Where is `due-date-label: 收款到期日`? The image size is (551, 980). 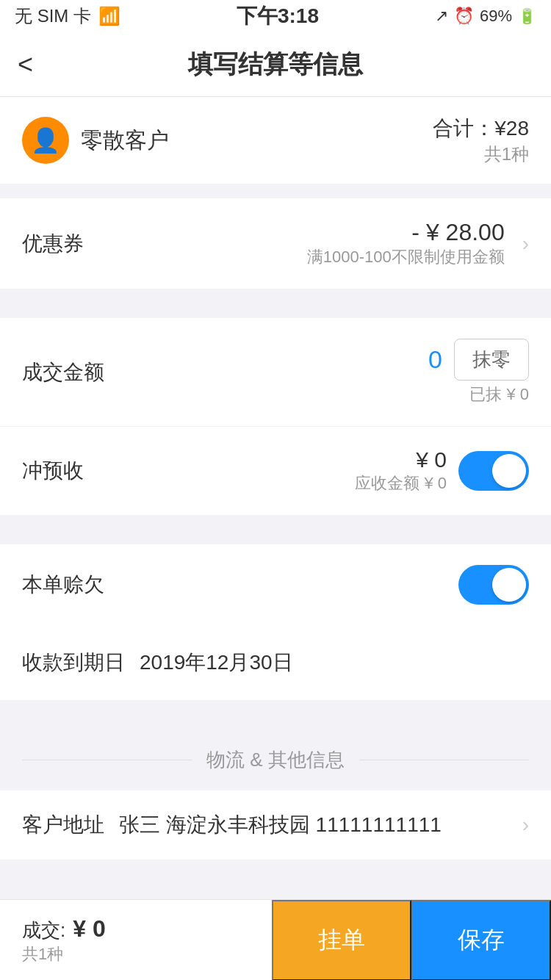
due-date-label: 收款到期日 is located at coordinates (73, 663).